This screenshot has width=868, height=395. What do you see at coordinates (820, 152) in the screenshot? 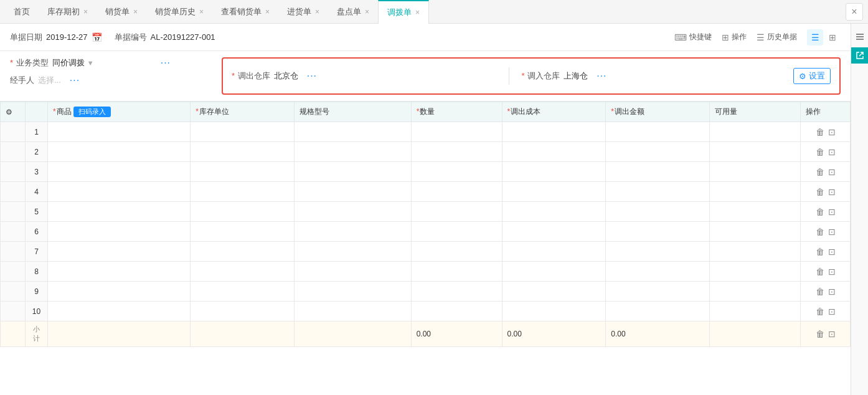
I see `delete-row-icon-2: 🗑` at bounding box center [820, 152].